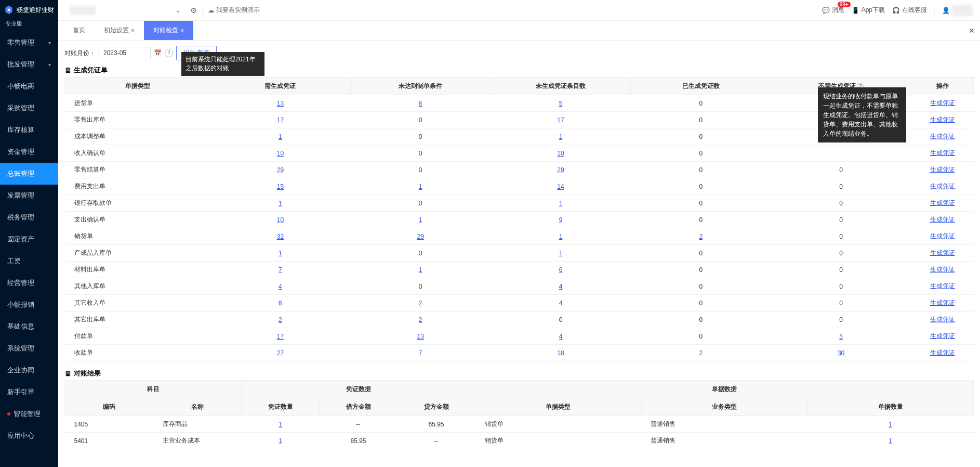 This screenshot has width=980, height=467. I want to click on sidebar-item-9: 固定资产, so click(29, 239).